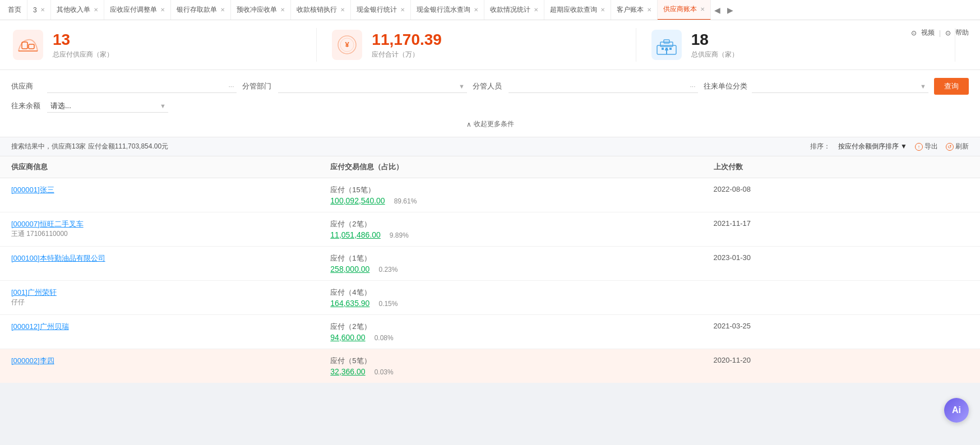 The width and height of the screenshot is (980, 445). Describe the element at coordinates (488, 86) in the screenshot. I see `person-label: 分管人员` at that location.